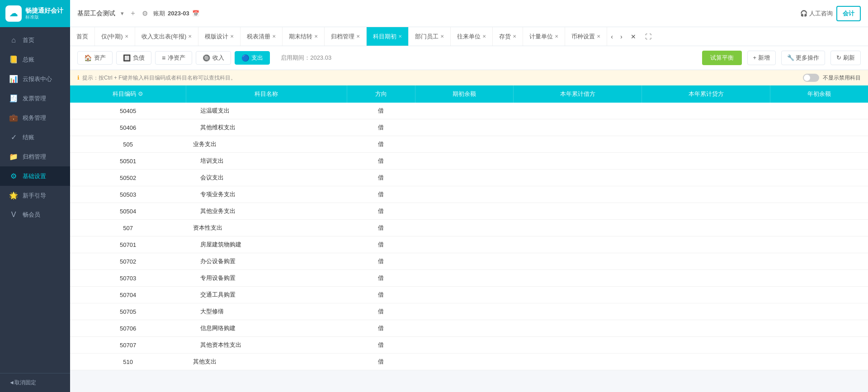 This screenshot has height=392, width=868. I want to click on tab-unit: 计量单位✕, so click(544, 36).